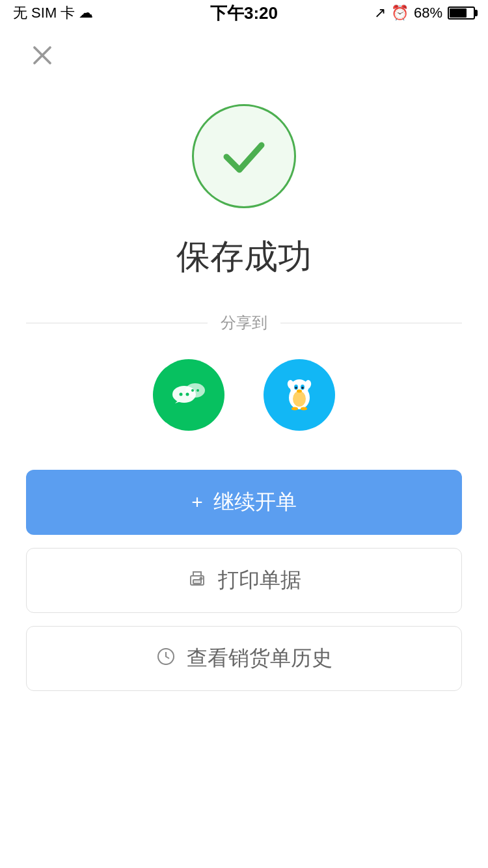 The height and width of the screenshot is (868, 488). Describe the element at coordinates (53, 13) in the screenshot. I see `status-left: 无 SIM 卡 ☁` at that location.